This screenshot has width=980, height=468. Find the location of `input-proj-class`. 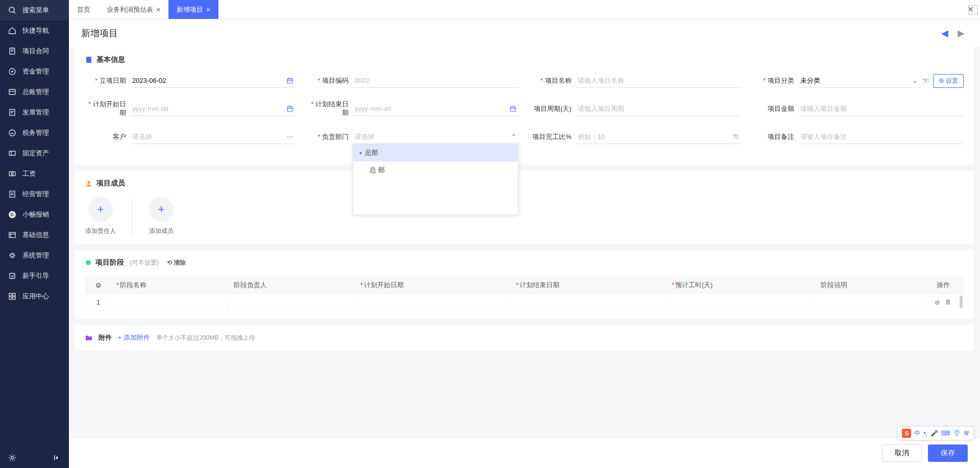

input-proj-class is located at coordinates (854, 81).